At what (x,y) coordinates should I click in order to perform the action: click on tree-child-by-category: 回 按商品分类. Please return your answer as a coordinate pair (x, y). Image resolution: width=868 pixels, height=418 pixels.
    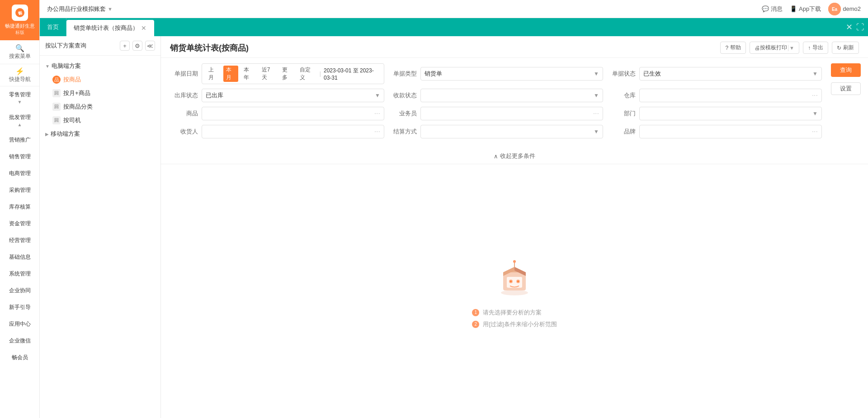
    Looking at the image, I should click on (100, 107).